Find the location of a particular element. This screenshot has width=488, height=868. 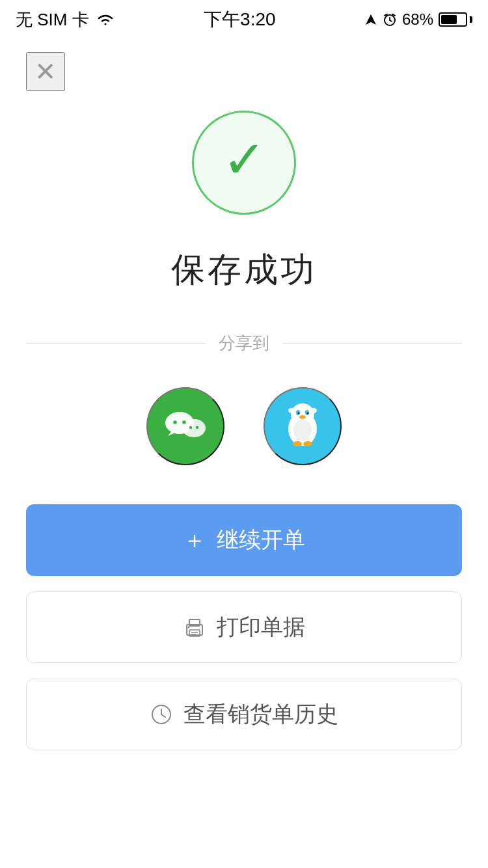

status-right: 68% is located at coordinates (418, 20).